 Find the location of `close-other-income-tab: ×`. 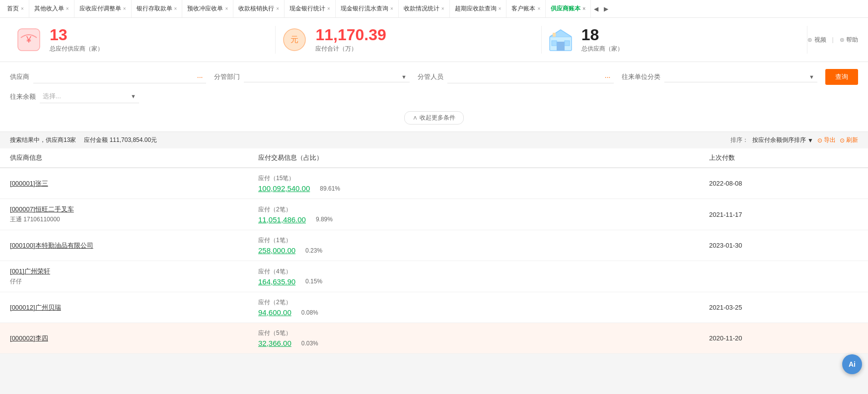

close-other-income-tab: × is located at coordinates (68, 9).